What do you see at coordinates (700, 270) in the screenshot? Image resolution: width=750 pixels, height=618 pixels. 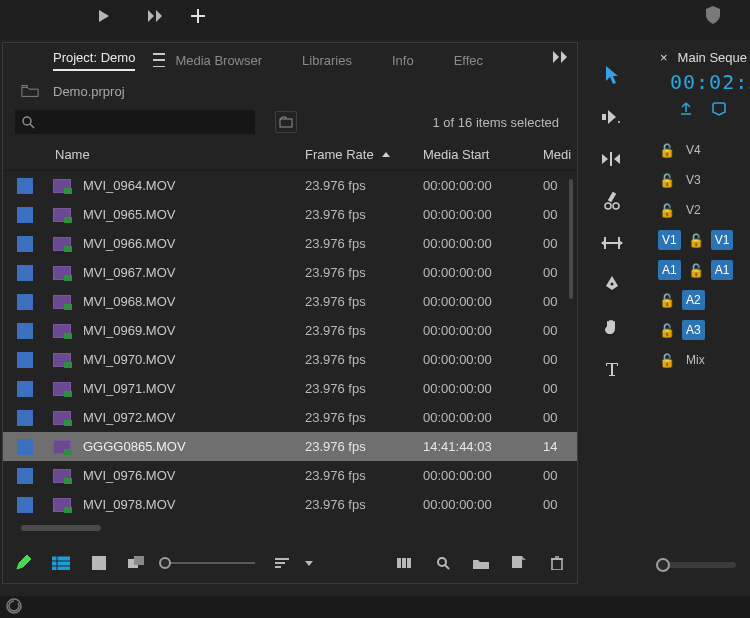 I see `track-row-a1: A1🔓A1` at bounding box center [700, 270].